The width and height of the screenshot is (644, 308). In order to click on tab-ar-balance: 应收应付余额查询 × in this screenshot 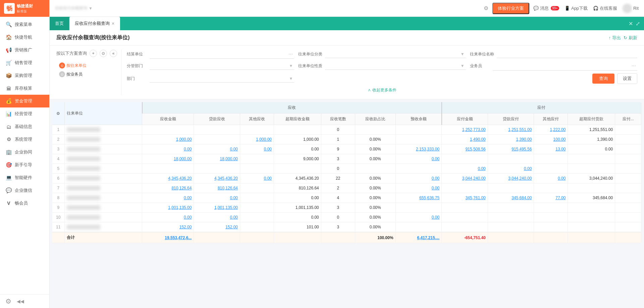, I will do `click(95, 24)`.